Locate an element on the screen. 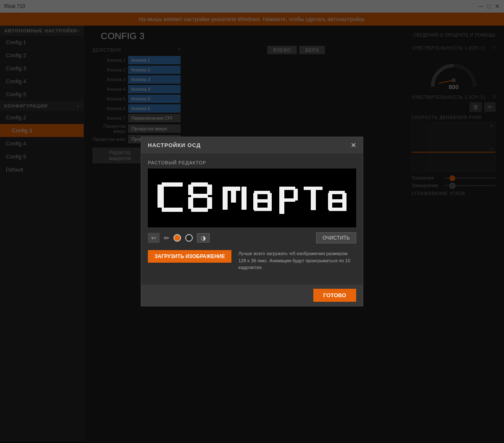 This screenshot has width=504, height=443. modal-body: РАСТОВЫЙ РЕДАКТОР is located at coordinates (252, 219).